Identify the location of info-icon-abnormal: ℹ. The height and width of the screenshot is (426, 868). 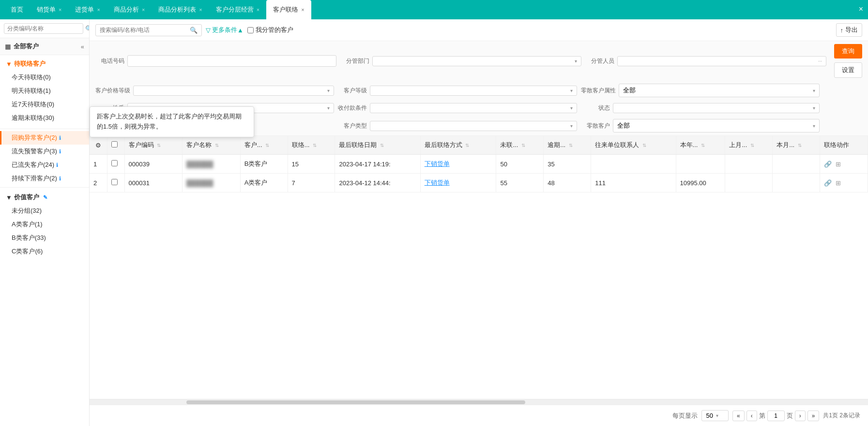
(60, 138).